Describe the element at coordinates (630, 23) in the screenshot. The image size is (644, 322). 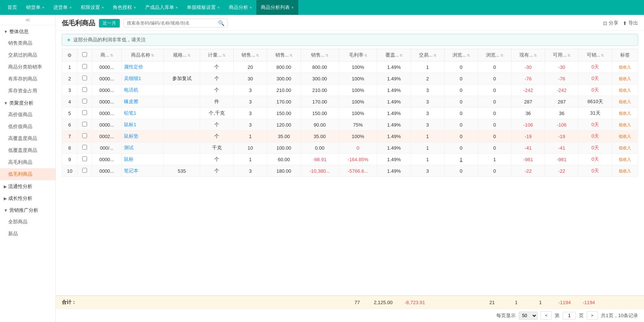
I see `export-button: ⬆ 导出` at that location.